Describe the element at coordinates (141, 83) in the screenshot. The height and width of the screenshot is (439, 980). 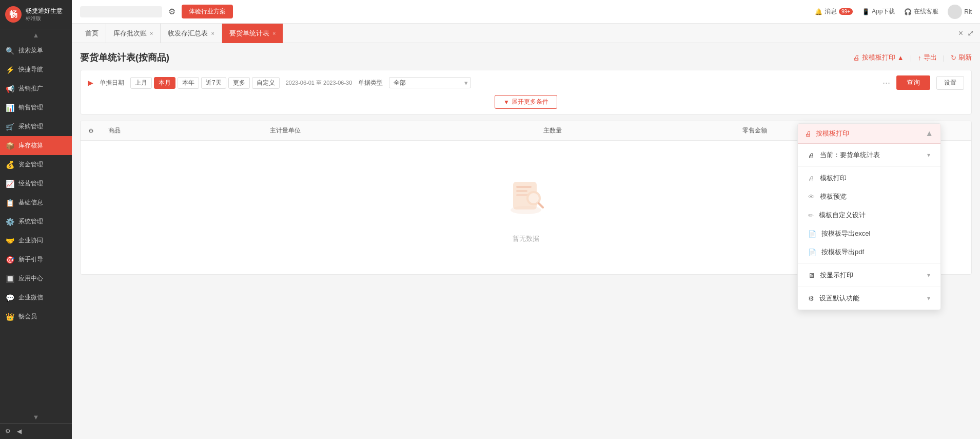
I see `date-btn-last-month: 上月` at that location.